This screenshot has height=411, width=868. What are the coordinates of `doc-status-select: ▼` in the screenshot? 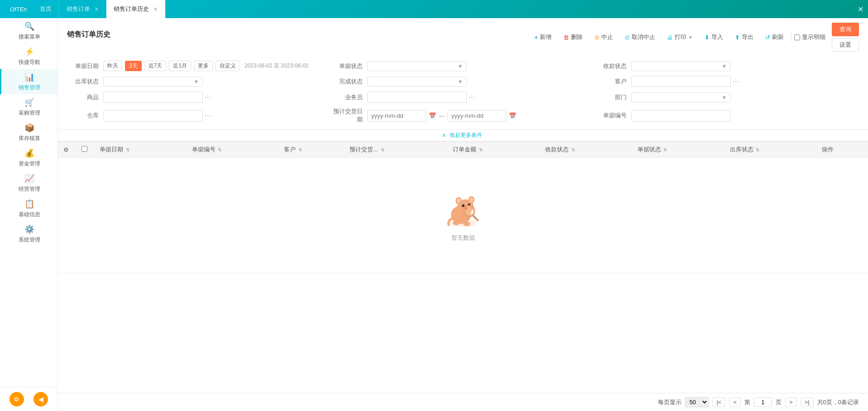 It's located at (417, 66).